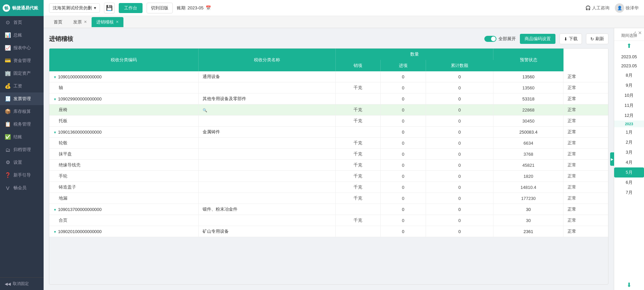 The image size is (644, 290). What do you see at coordinates (612, 159) in the screenshot?
I see `collapse-panel-button: ▶` at bounding box center [612, 159].